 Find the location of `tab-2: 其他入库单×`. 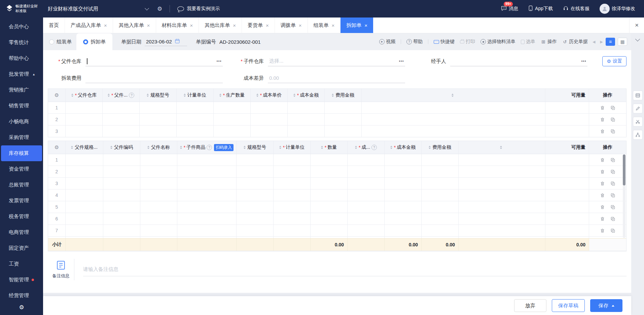

tab-2: 其他入库单× is located at coordinates (135, 25).